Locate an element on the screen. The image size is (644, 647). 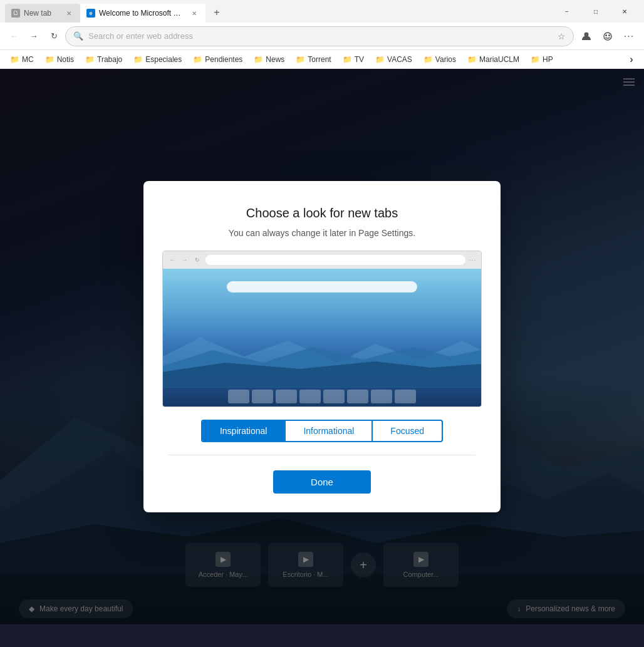
preview-back-icon: ← is located at coordinates (172, 260).